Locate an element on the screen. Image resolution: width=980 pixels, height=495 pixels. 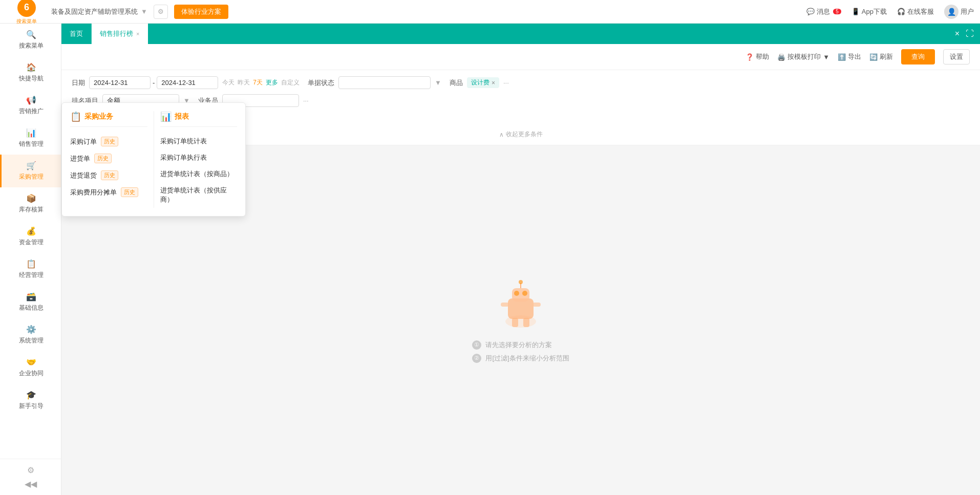
refresh-icon: 🔄 is located at coordinates (874, 57).